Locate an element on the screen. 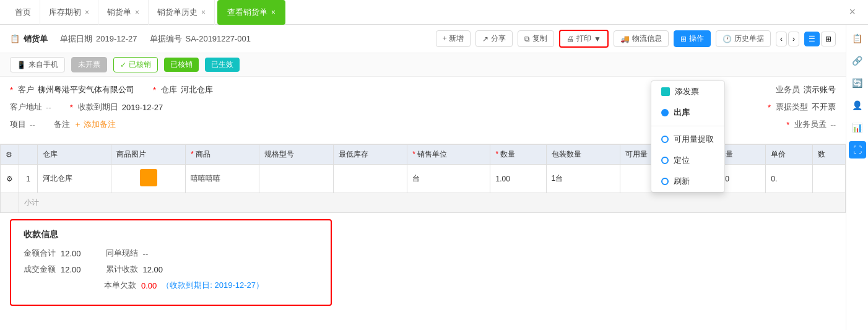  copy-button: ⧉ 复制 is located at coordinates (536, 38).